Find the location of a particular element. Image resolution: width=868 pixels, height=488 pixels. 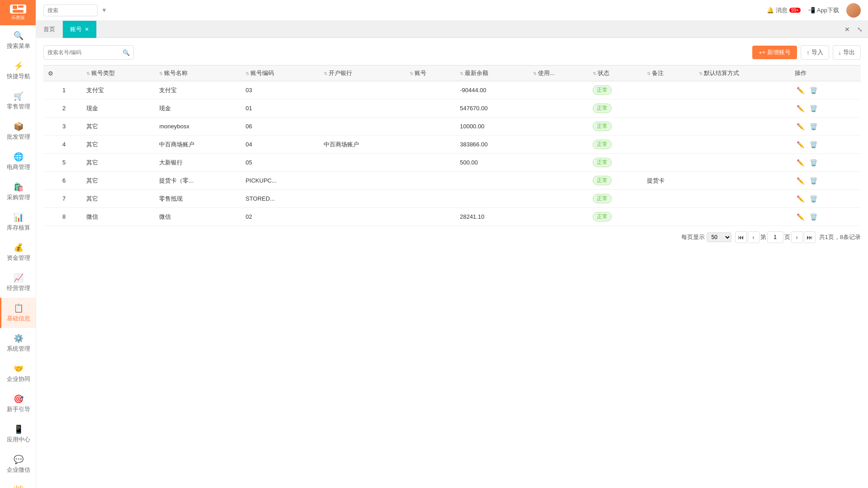

sidebar-item-capital: 💰 资金管理 is located at coordinates (18, 252).